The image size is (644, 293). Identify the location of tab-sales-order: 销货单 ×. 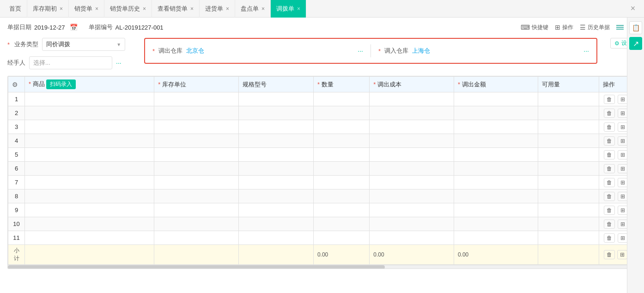
(87, 9).